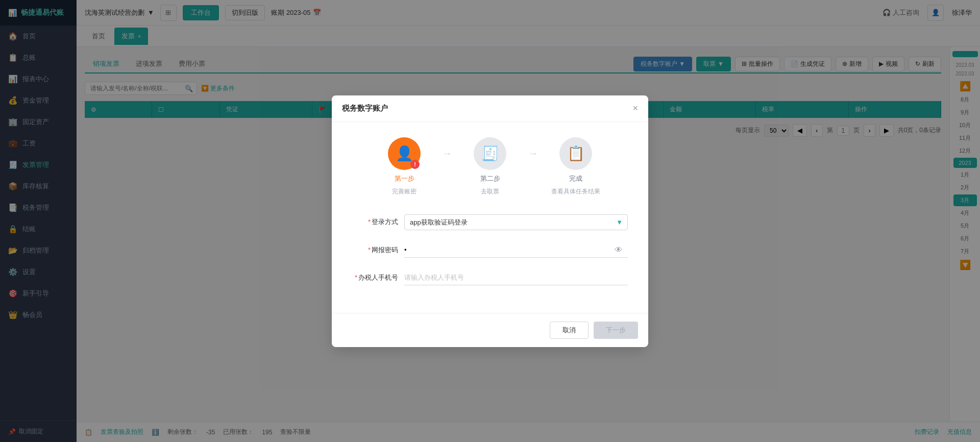  What do you see at coordinates (576, 166) in the screenshot?
I see `step-3: 📋 完成 查看具体任务结果` at bounding box center [576, 166].